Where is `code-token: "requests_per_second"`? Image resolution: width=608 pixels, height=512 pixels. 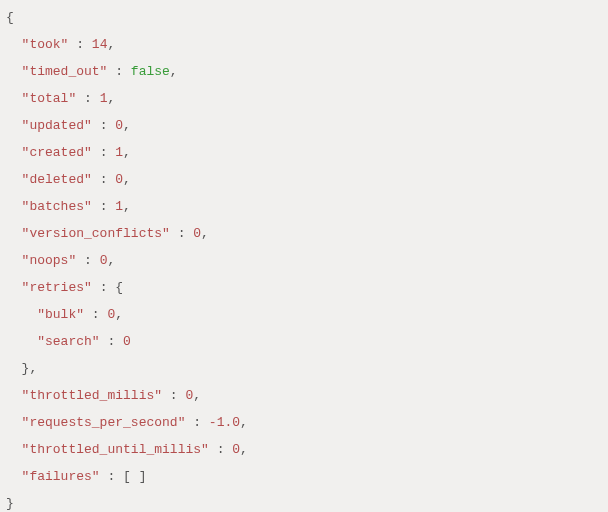
code-token: "requests_per_second" is located at coordinates (104, 422).